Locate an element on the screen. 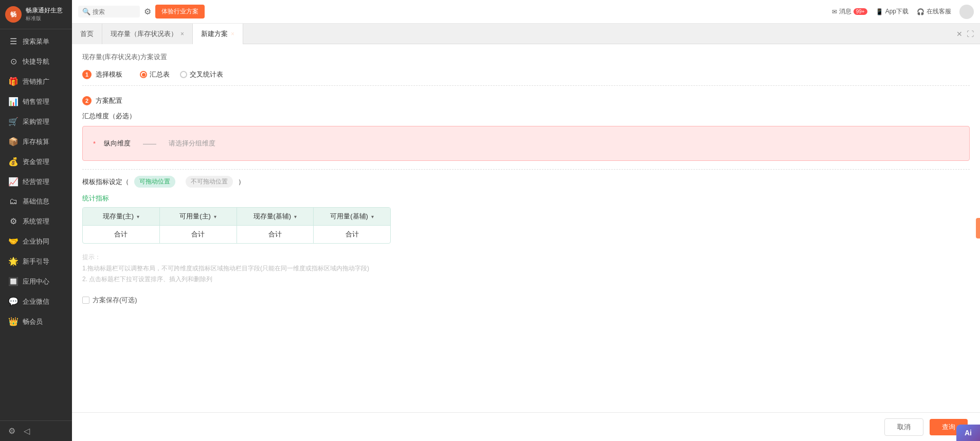  stats-col-header: 现存量(主)▾ is located at coordinates (121, 216).